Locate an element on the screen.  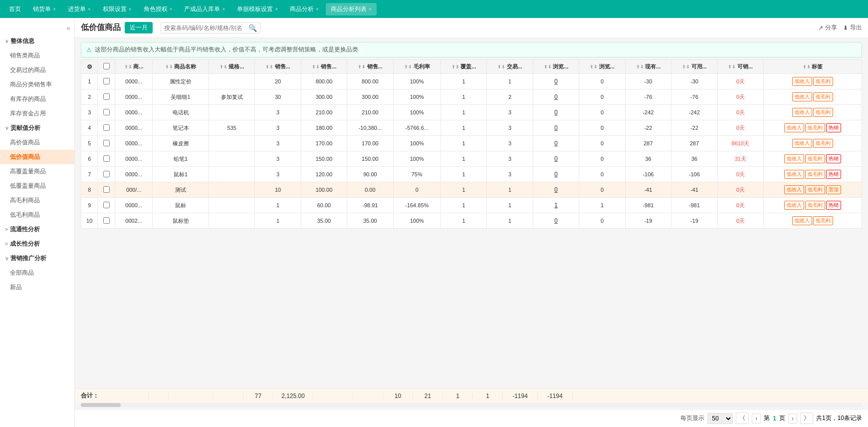
nav-item-首页: 首页 is located at coordinates (15, 9).